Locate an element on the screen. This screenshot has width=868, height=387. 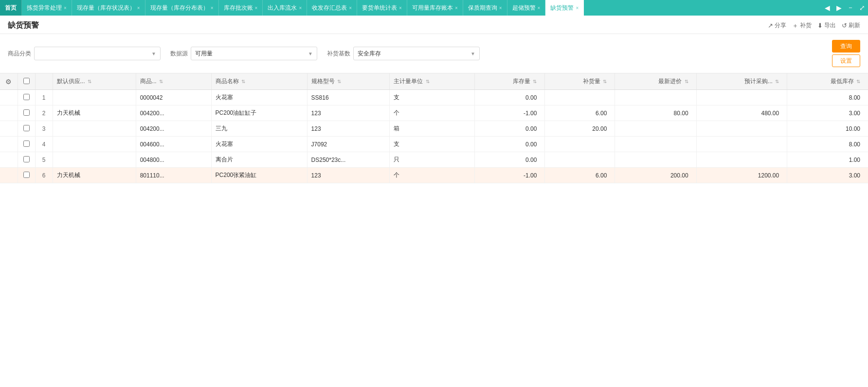
th-unit-label: 主计量单位 is located at coordinates (408, 81).